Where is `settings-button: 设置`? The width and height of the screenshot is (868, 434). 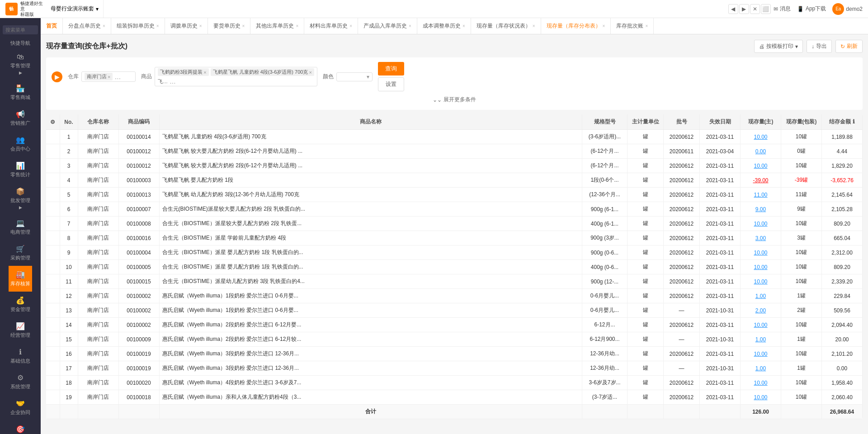
settings-button: 设置 is located at coordinates (391, 84).